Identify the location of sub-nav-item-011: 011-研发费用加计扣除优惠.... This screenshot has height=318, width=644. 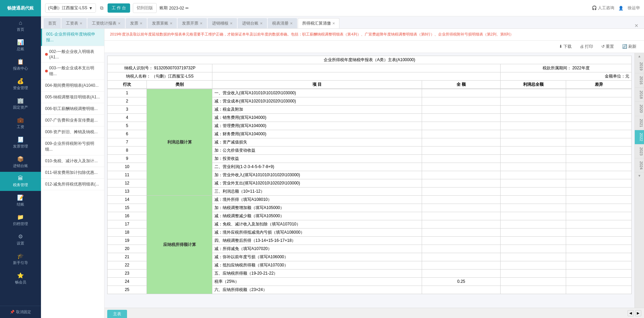
(72, 173).